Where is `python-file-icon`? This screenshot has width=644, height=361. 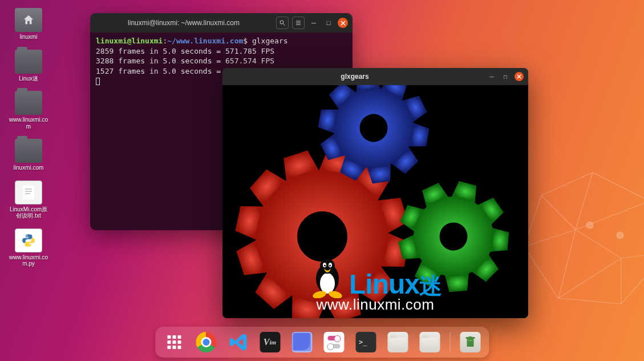 python-file-icon is located at coordinates (29, 240).